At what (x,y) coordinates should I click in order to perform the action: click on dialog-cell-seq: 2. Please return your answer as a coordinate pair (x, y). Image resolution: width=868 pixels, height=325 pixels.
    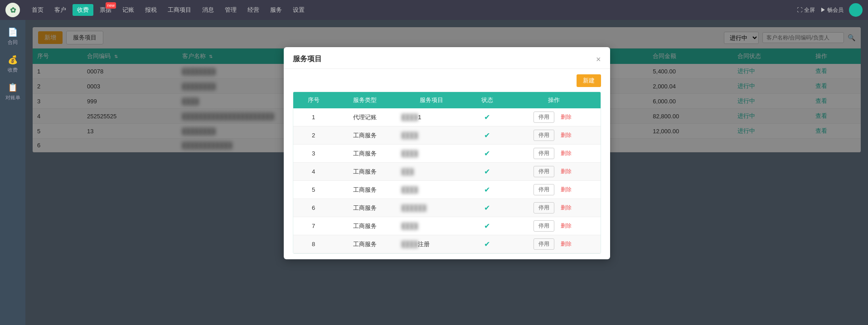
    Looking at the image, I should click on (314, 136).